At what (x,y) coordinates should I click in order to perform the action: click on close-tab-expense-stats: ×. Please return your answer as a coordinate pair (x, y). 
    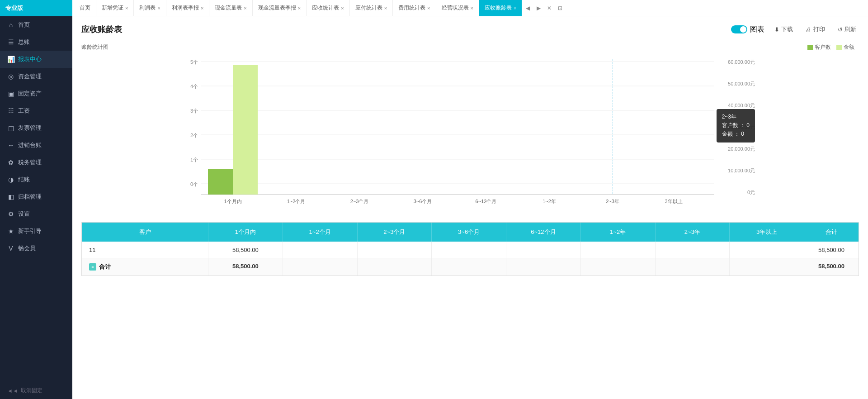
    Looking at the image, I should click on (429, 8).